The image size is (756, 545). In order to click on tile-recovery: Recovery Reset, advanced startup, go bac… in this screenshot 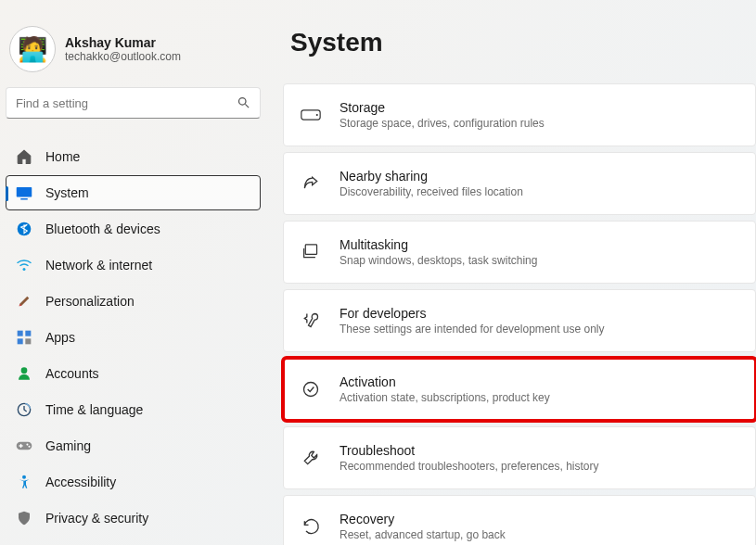, I will do `click(519, 520)`.